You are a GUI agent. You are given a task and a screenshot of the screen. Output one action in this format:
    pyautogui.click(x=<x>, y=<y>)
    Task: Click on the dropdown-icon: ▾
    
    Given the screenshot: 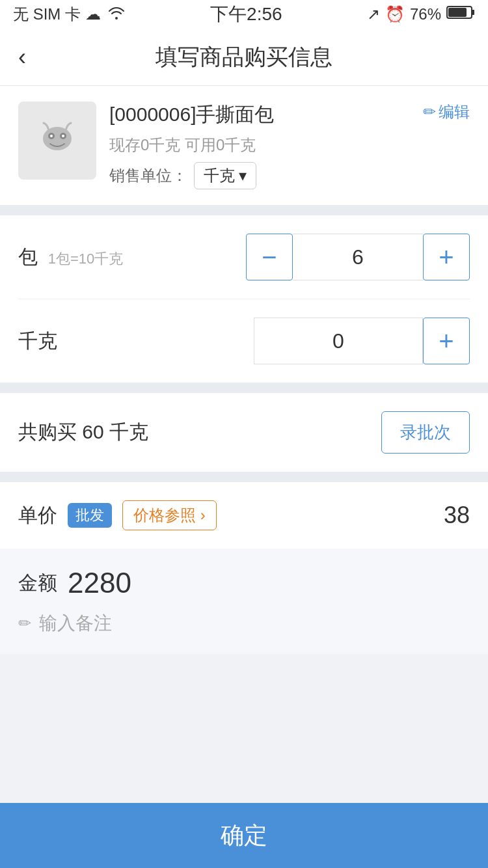 What is the action you would take?
    pyautogui.click(x=243, y=176)
    